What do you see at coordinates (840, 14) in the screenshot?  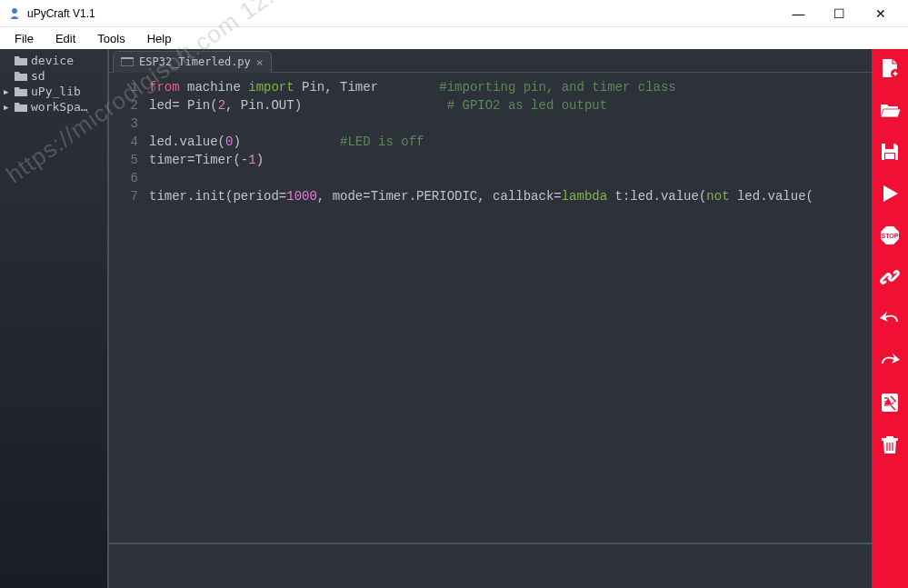 I see `window-controls: ― ☐ ✕` at bounding box center [840, 14].